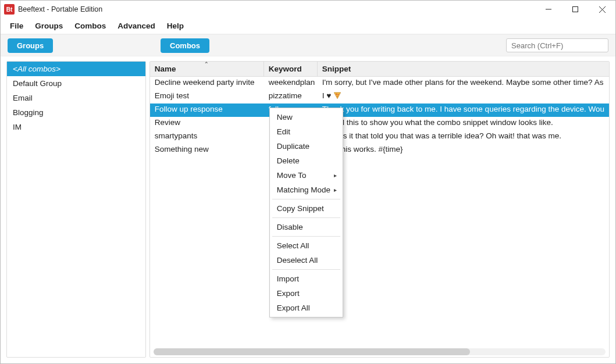  I want to click on cell-name: Follow up response, so click(207, 110).